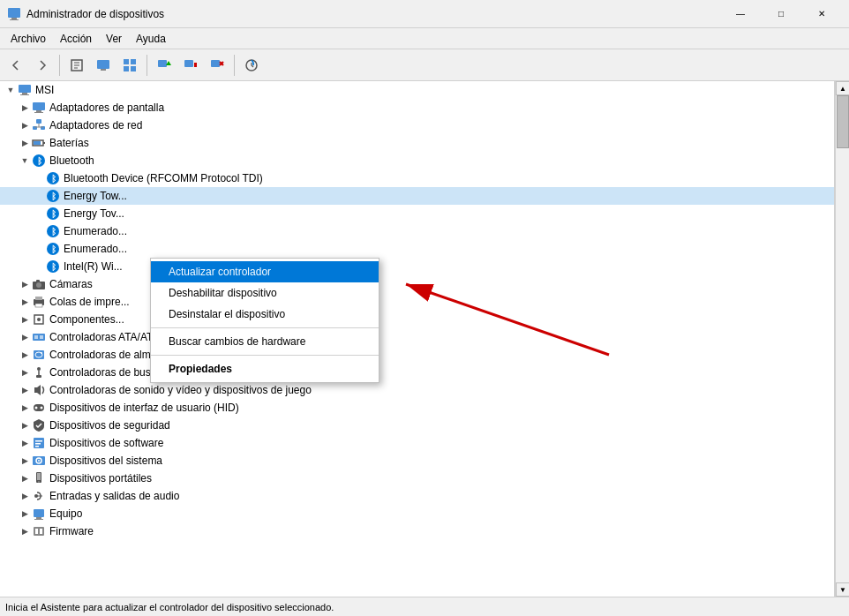 This screenshot has height=616, width=849. What do you see at coordinates (842, 88) in the screenshot?
I see `scroll-up-arrow: ▲` at bounding box center [842, 88].